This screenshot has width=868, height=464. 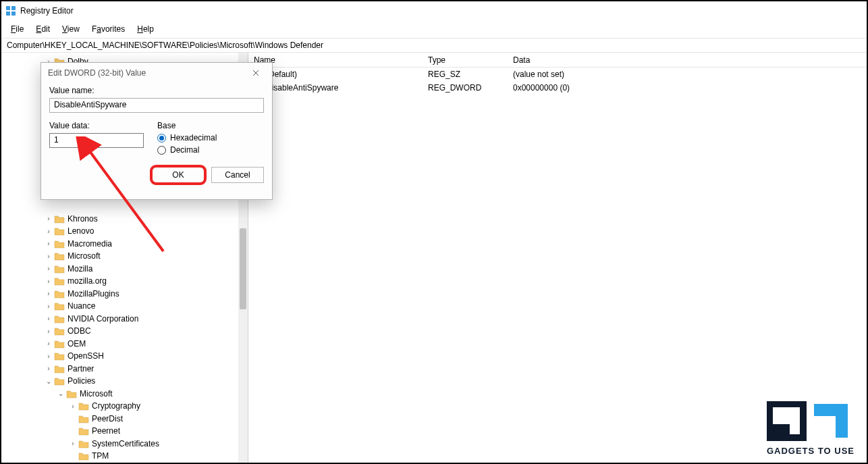 I want to click on tree-item: ›SystemCertificates, so click(x=124, y=444).